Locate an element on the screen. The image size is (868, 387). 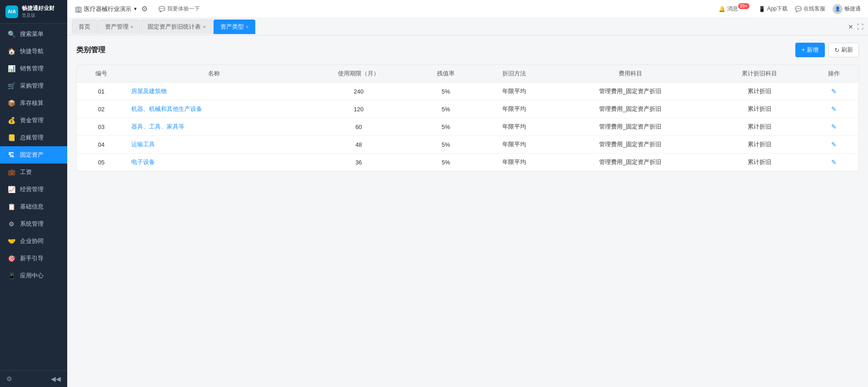
sidebar-item-ledger: 📒 总账管理 is located at coordinates (34, 138).